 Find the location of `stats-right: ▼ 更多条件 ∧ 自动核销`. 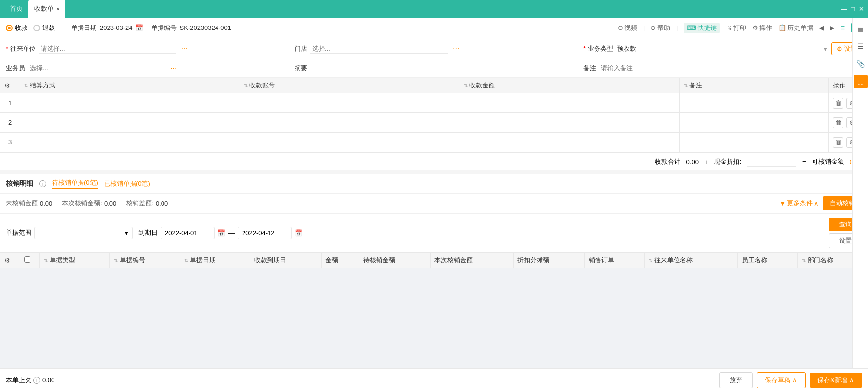

stats-right: ▼ 更多条件 ∧ 自动核销 is located at coordinates (821, 203).